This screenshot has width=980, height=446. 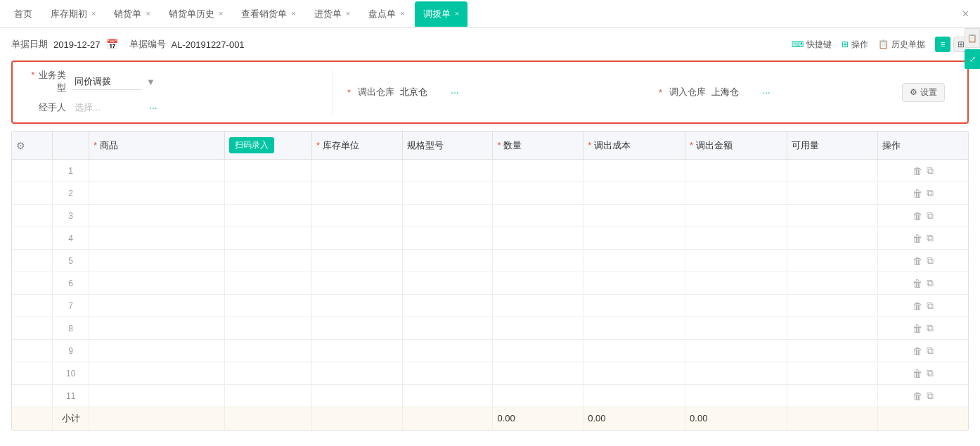 I want to click on list-view-icon: ≡, so click(x=942, y=44).